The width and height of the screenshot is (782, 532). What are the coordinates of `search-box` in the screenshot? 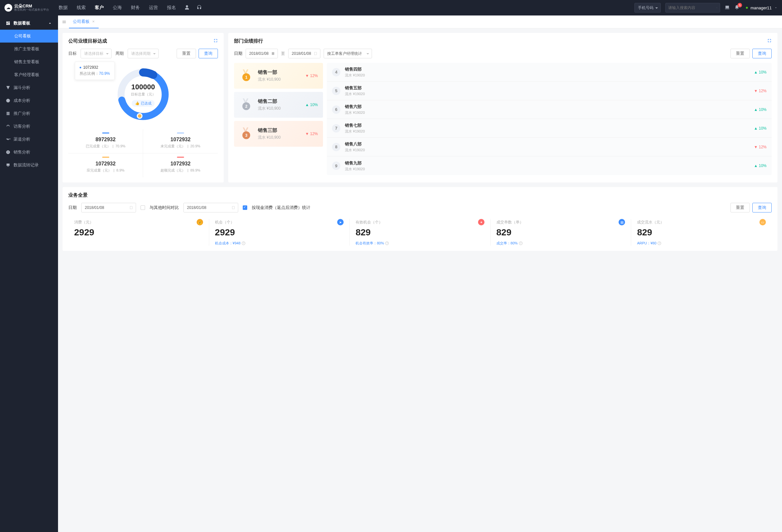 It's located at (692, 8).